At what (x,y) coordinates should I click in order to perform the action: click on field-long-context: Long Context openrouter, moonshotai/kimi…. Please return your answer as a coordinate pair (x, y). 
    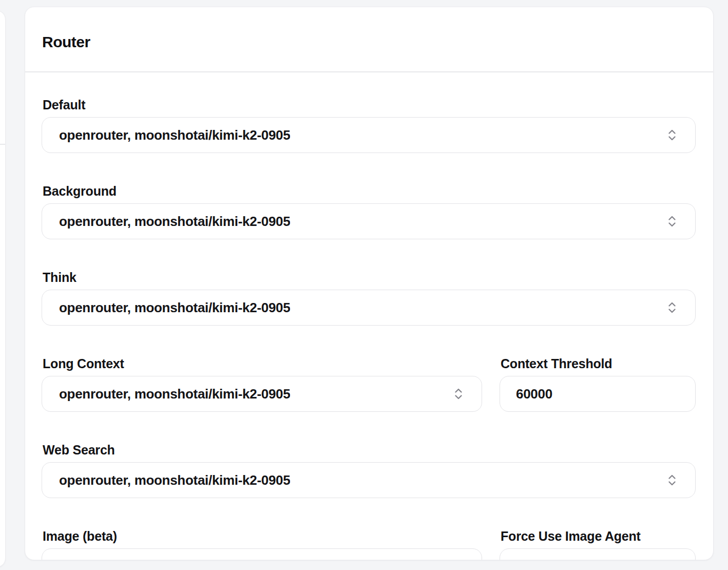
    Looking at the image, I should click on (262, 384).